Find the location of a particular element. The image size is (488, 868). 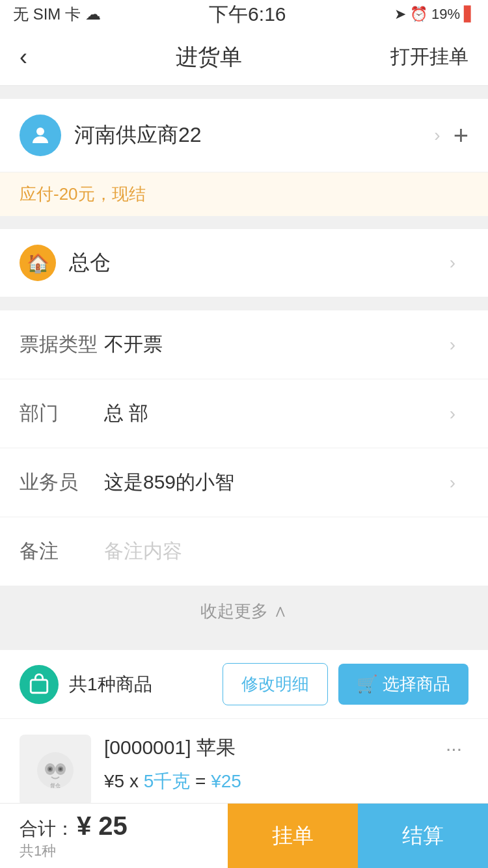

back-button: ‹ is located at coordinates (23, 57).